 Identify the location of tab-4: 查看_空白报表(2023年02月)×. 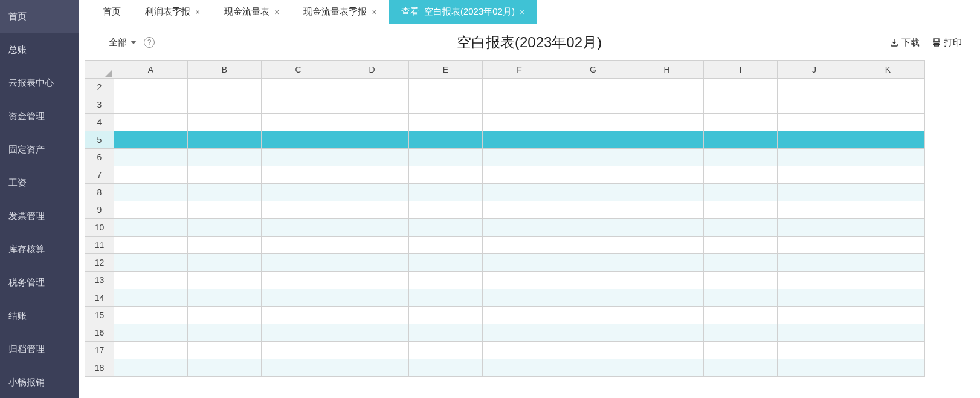
(463, 12).